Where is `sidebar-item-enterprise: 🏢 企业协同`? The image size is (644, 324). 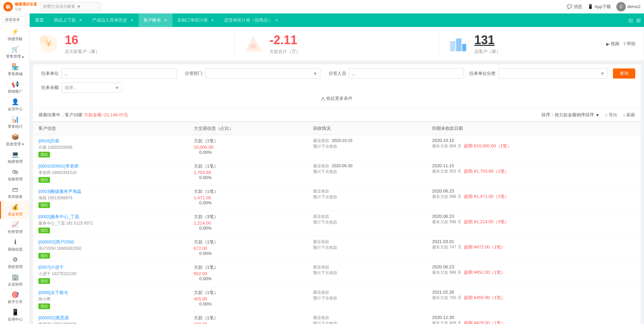 sidebar-item-enterprise: 🏢 企业协同 is located at coordinates (15, 280).